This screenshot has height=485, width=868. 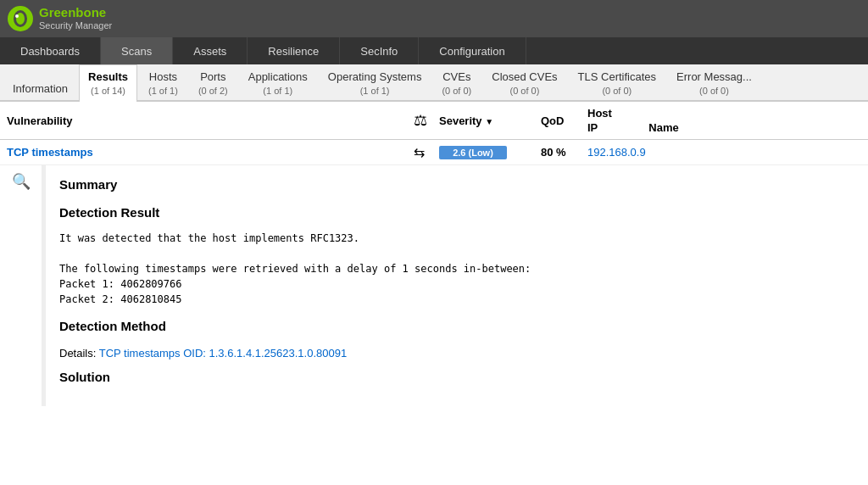 What do you see at coordinates (75, 19) in the screenshot?
I see `logo-text: Greenbone Security Manager` at bounding box center [75, 19].